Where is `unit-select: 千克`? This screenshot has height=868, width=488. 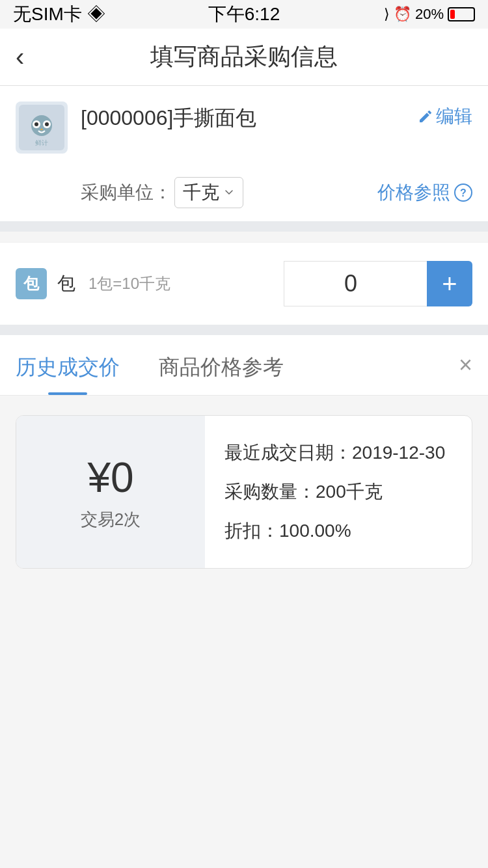
unit-select: 千克 is located at coordinates (209, 193).